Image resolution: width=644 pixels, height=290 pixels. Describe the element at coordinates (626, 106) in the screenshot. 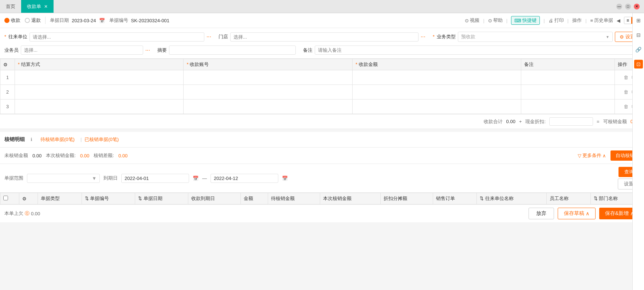

I see `row-3-delete-icon: 🗑` at that location.